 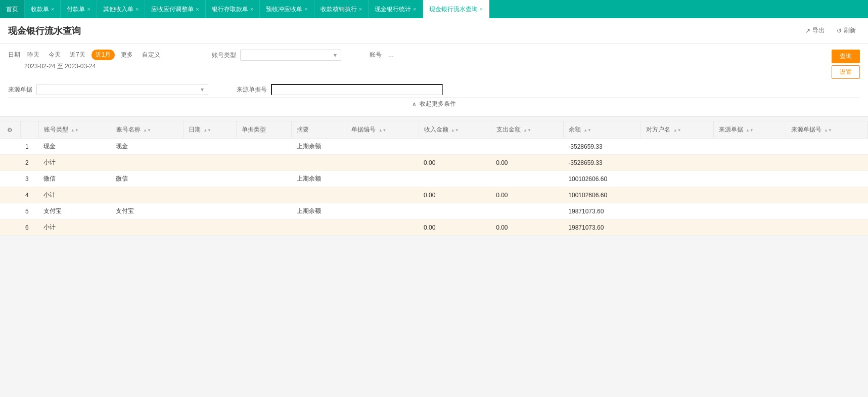 I want to click on account-name-cell: 微信, so click(x=147, y=179).